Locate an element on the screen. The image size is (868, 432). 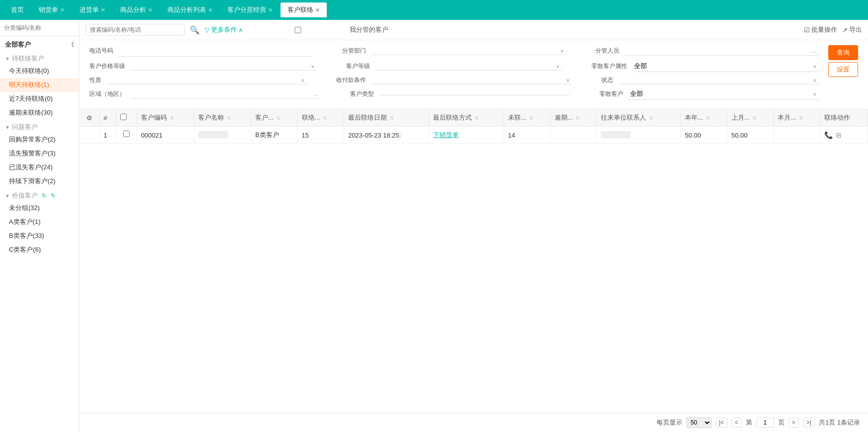
phone-input is located at coordinates (216, 51).